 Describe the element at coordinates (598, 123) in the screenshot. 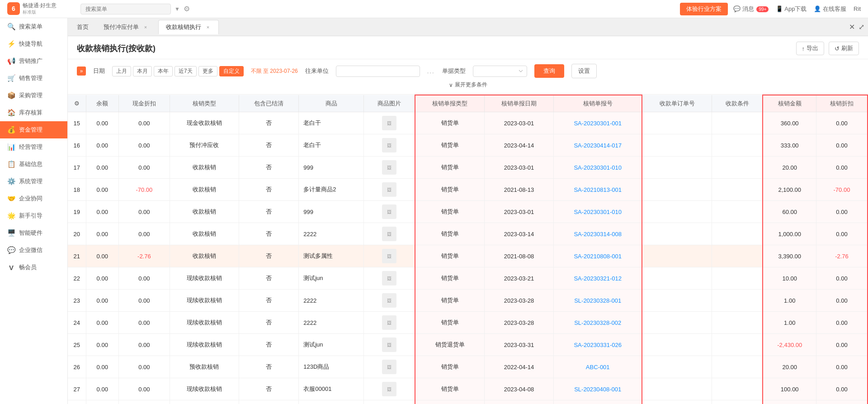

I see `bill-no-link: SA-20230301-001` at that location.